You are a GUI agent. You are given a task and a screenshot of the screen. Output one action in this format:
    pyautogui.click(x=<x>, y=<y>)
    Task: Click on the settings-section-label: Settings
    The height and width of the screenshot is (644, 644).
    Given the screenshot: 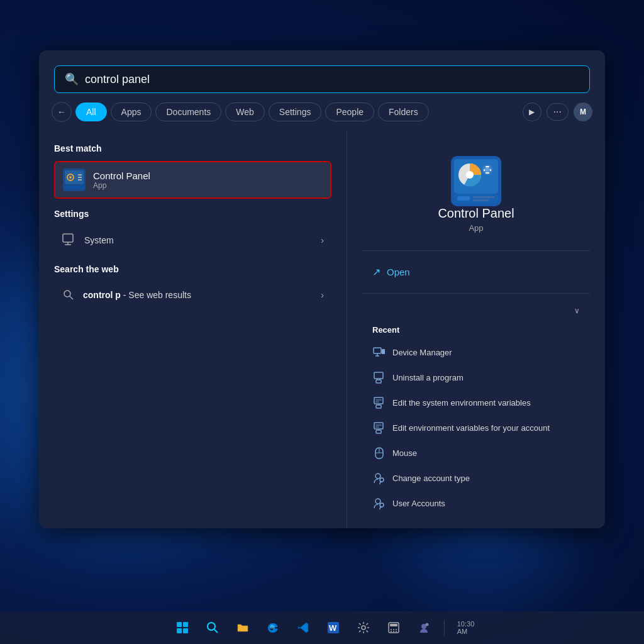 What is the action you would take?
    pyautogui.click(x=192, y=214)
    